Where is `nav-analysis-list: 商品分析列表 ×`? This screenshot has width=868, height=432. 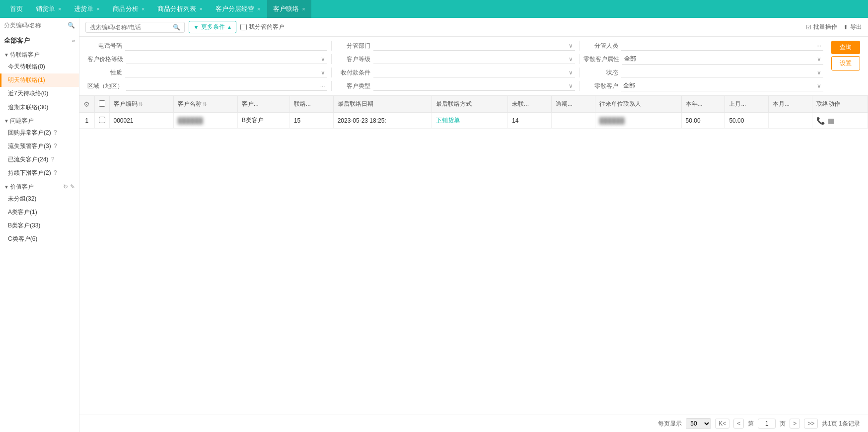 nav-analysis-list: 商品分析列表 × is located at coordinates (180, 9).